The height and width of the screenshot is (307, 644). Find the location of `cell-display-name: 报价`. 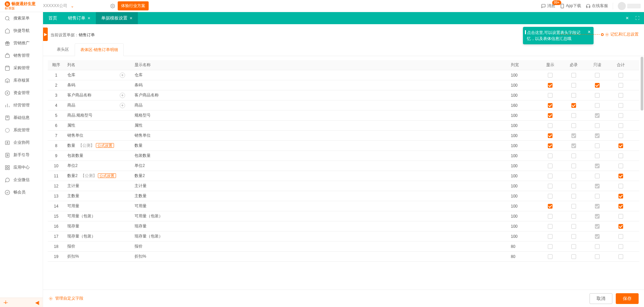

cell-display-name: 报价 is located at coordinates (320, 247).